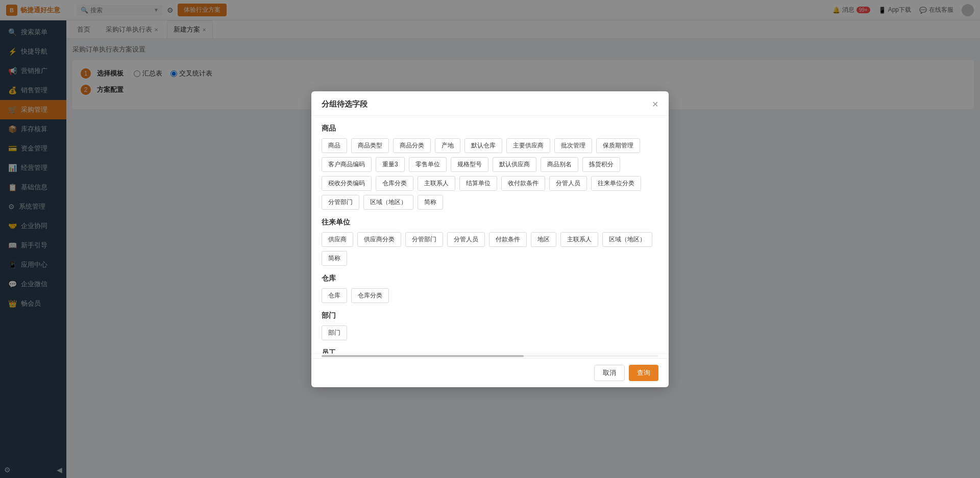 The width and height of the screenshot is (980, 478). What do you see at coordinates (436, 184) in the screenshot?
I see `tag-product-17: 主联系人` at bounding box center [436, 184].